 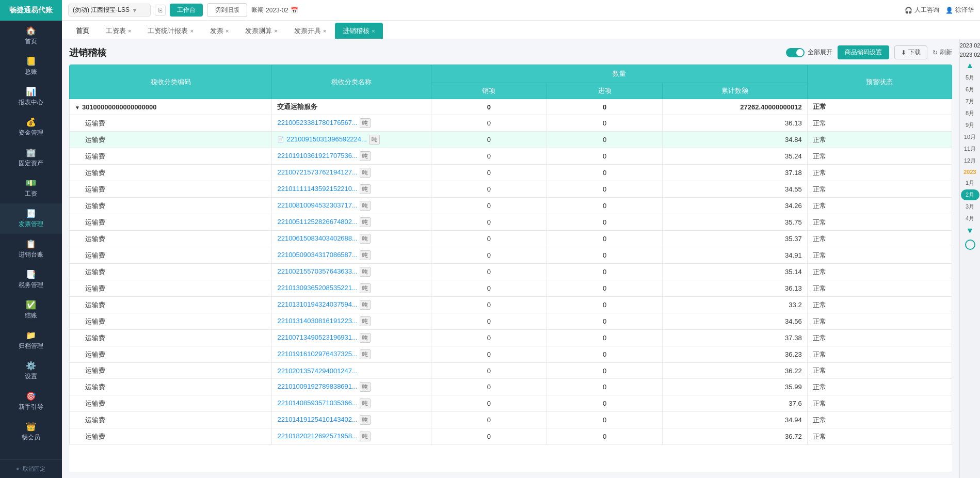 What do you see at coordinates (227, 10) in the screenshot?
I see `switch-version-button: 切到旧版` at bounding box center [227, 10].